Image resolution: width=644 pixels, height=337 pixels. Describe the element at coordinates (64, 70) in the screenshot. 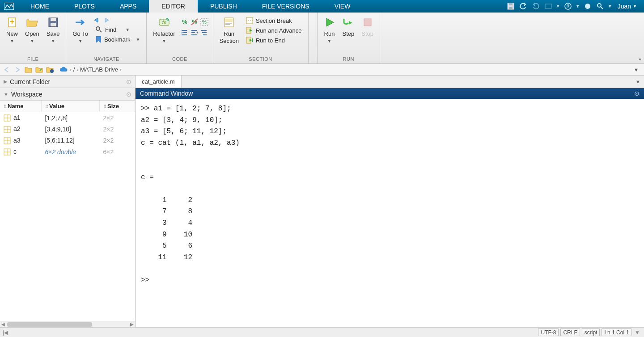

I see `cloud-icon` at that location.